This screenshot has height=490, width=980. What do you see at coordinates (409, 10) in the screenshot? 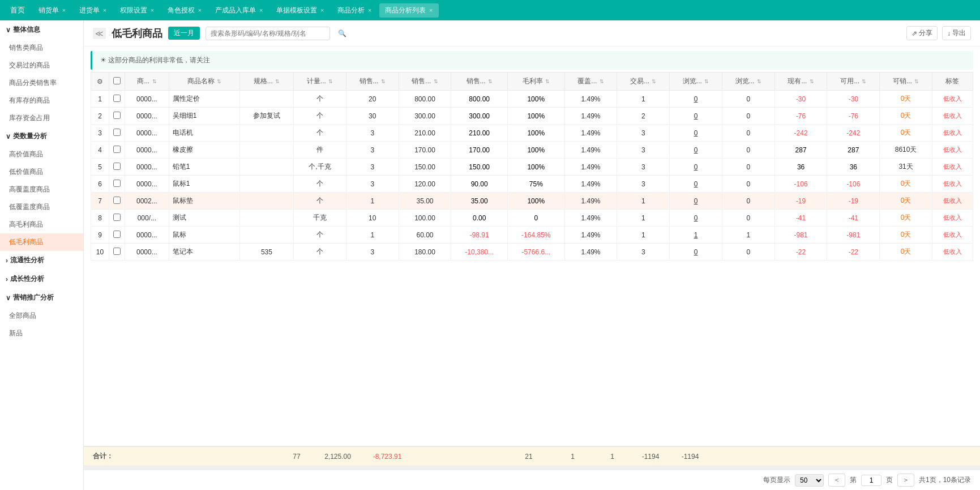
I see `nav-analysis-list: 商品分析列表 ×` at bounding box center [409, 10].